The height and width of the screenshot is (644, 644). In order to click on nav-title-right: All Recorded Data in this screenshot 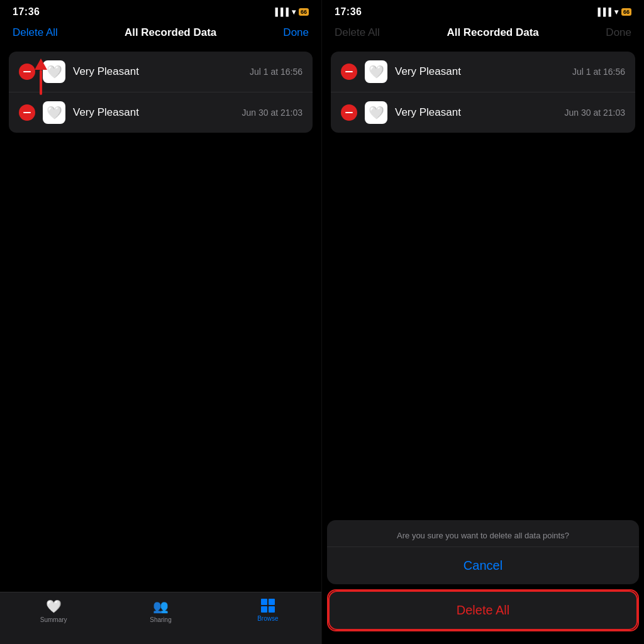, I will do `click(492, 33)`.